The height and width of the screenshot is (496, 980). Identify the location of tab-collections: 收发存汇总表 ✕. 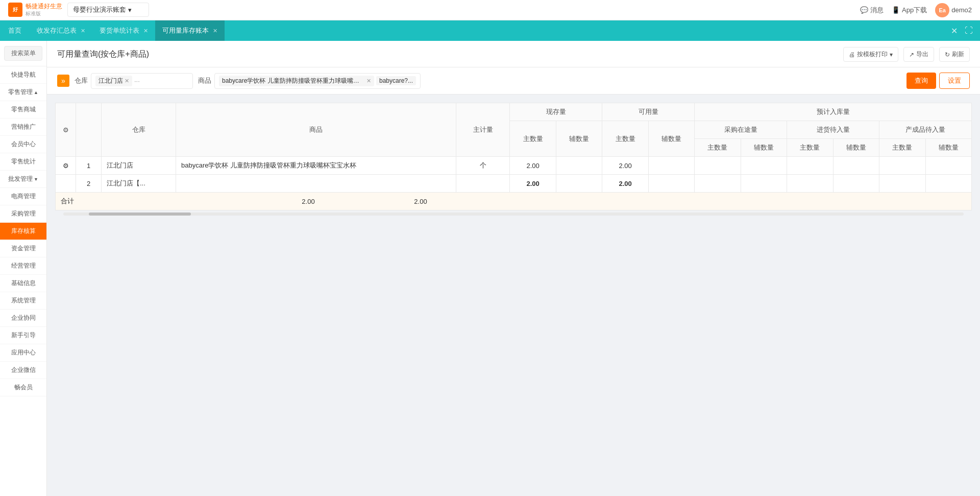
(61, 31).